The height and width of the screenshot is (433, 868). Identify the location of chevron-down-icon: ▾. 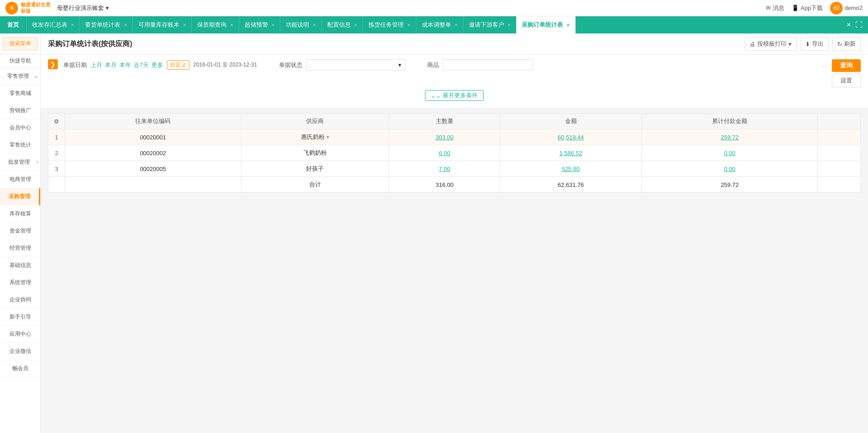
(400, 65).